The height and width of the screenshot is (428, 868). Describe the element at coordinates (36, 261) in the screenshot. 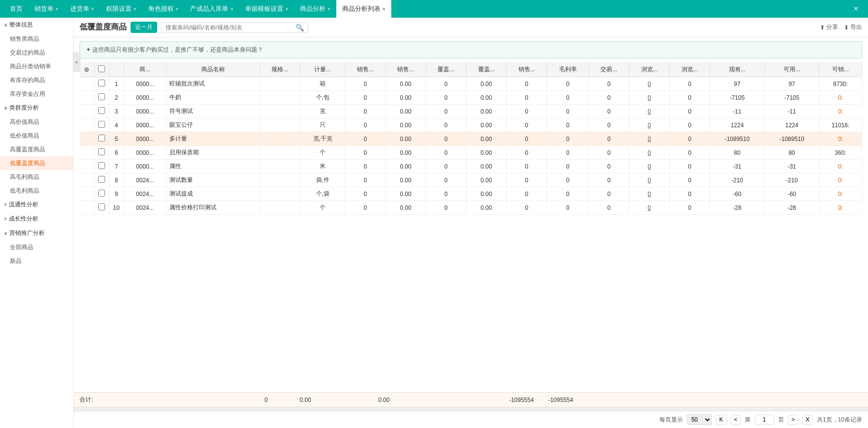

I see `sidebar-item-新品: 新品` at that location.